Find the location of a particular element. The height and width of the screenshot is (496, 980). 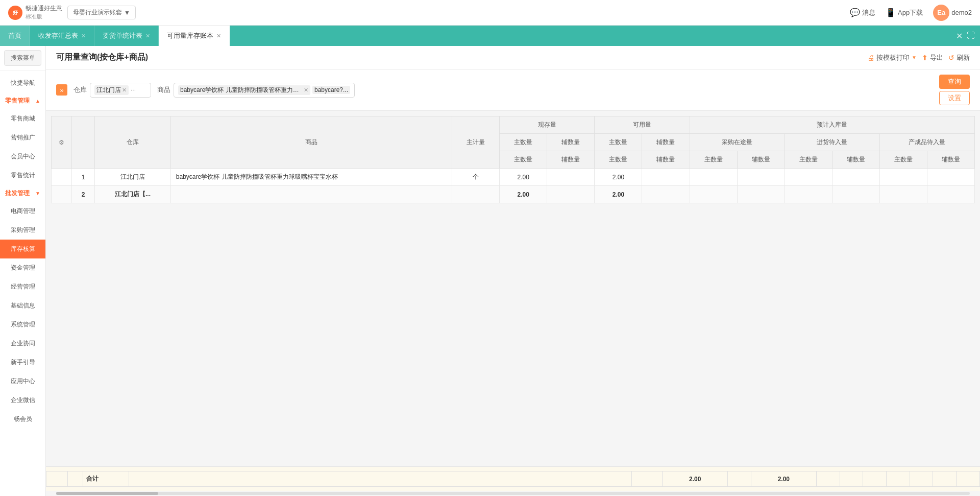

footer-total-table: 合计 2.00 2.00 is located at coordinates (513, 479).